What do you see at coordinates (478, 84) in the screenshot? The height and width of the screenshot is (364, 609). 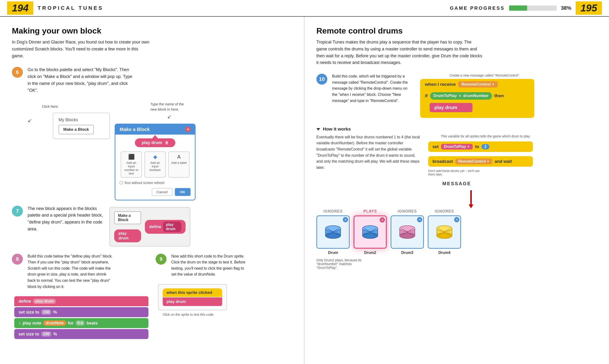 I see `remote-control-tag: RemoteControl ▼` at bounding box center [478, 84].